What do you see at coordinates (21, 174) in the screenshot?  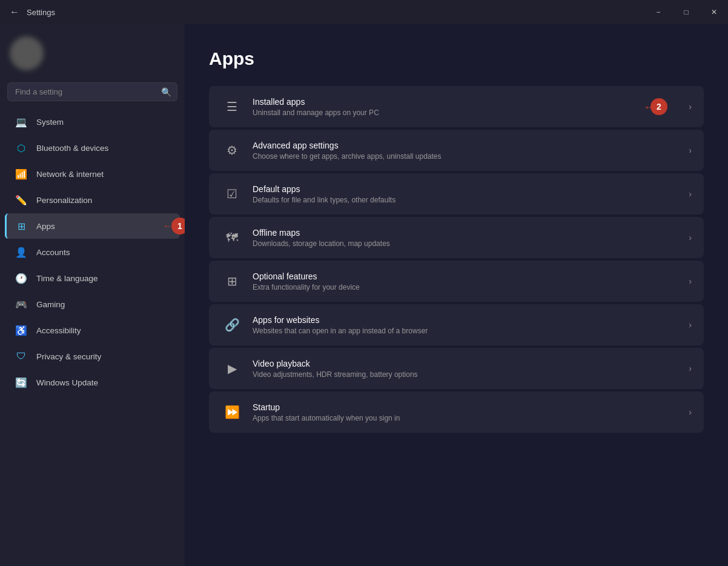 I see `network-icon: 📶` at bounding box center [21, 174].